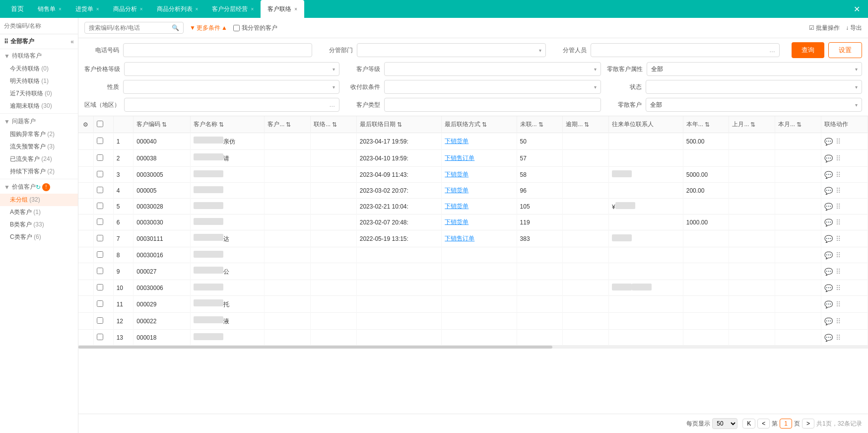  What do you see at coordinates (316, 347) in the screenshot?
I see `scroll-bar-thumb` at bounding box center [316, 347].